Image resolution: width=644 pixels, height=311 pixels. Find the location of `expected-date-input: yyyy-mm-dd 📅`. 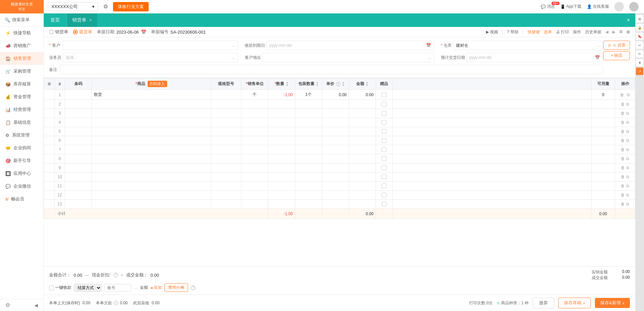

expected-date-input: yyyy-mm-dd 📅 is located at coordinates (535, 57).